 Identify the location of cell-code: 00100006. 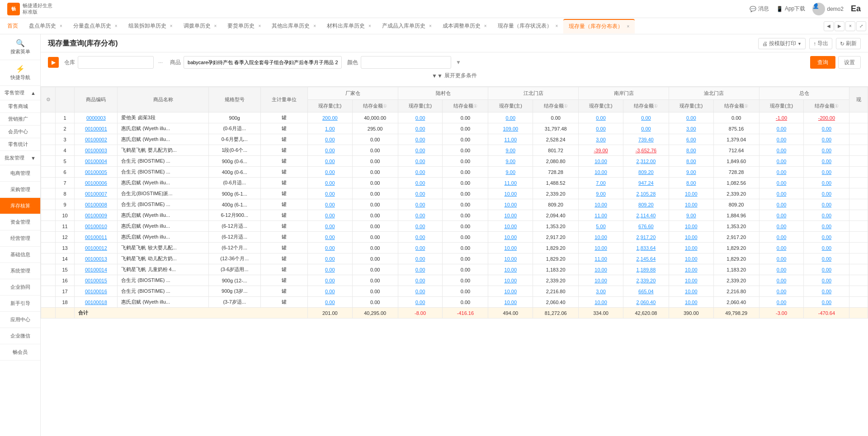
(96, 183).